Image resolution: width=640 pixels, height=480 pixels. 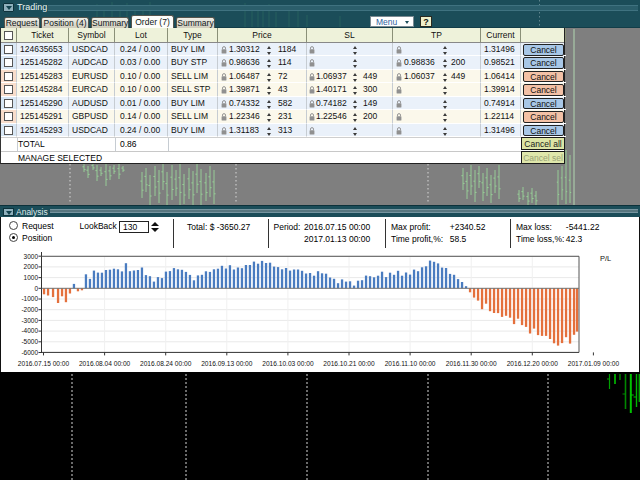 I want to click on svg-text: 2016.07.15 00:00, so click(x=44, y=364).